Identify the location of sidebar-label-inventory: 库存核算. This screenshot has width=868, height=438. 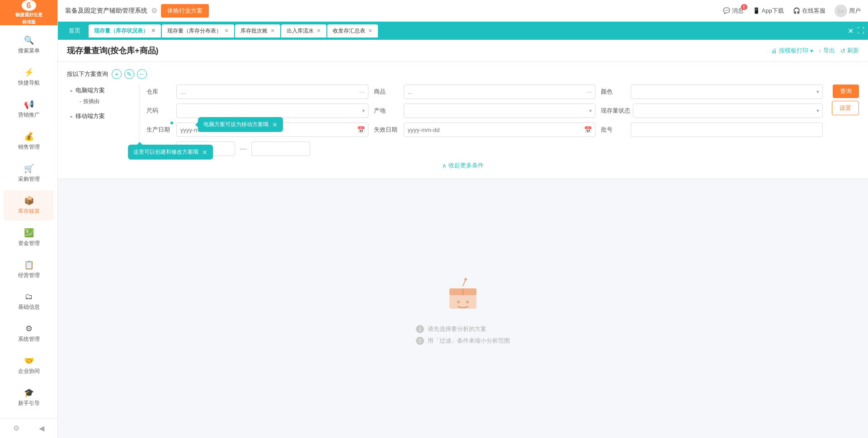
(29, 212).